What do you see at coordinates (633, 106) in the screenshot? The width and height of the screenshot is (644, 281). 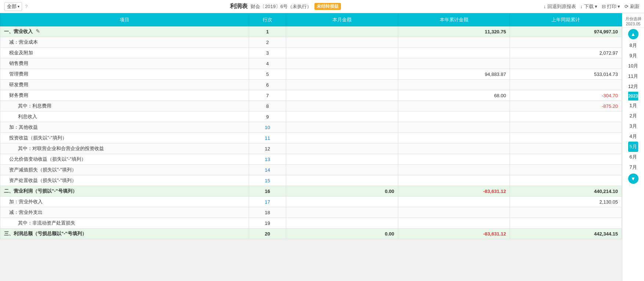 I see `month-item: 1月` at bounding box center [633, 106].